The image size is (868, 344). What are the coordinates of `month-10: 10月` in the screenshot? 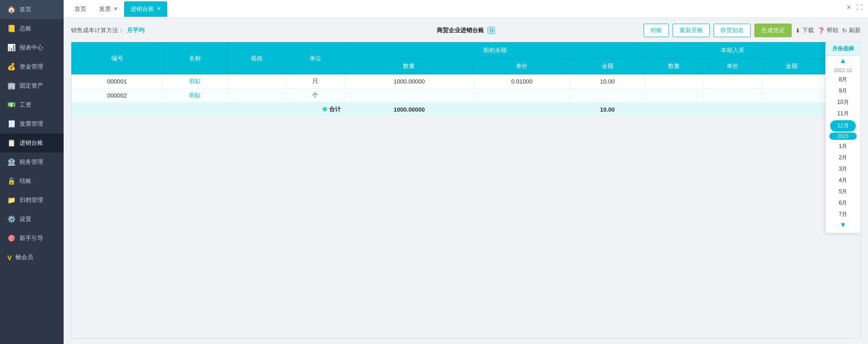 It's located at (843, 103).